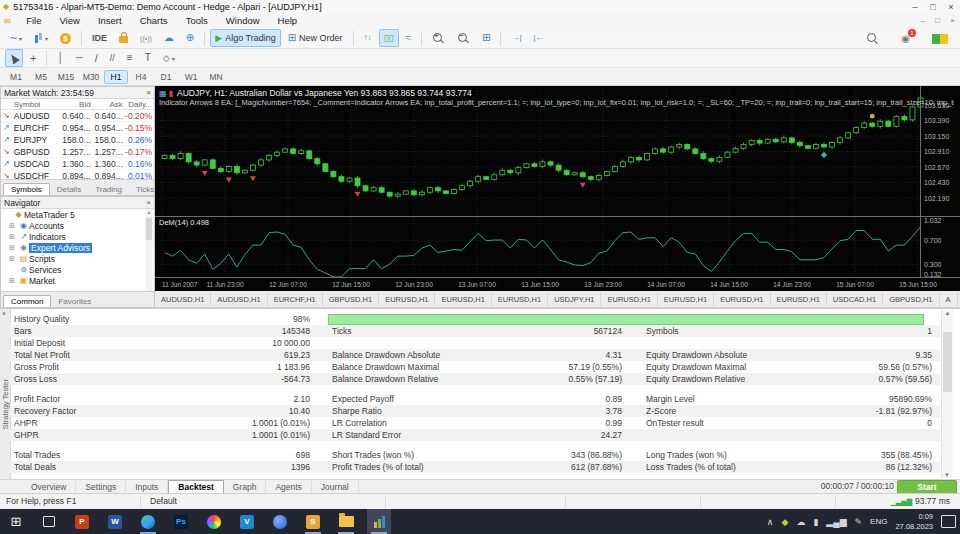 The width and height of the screenshot is (960, 534). I want to click on fibonacci-button: ≡, so click(130, 58).